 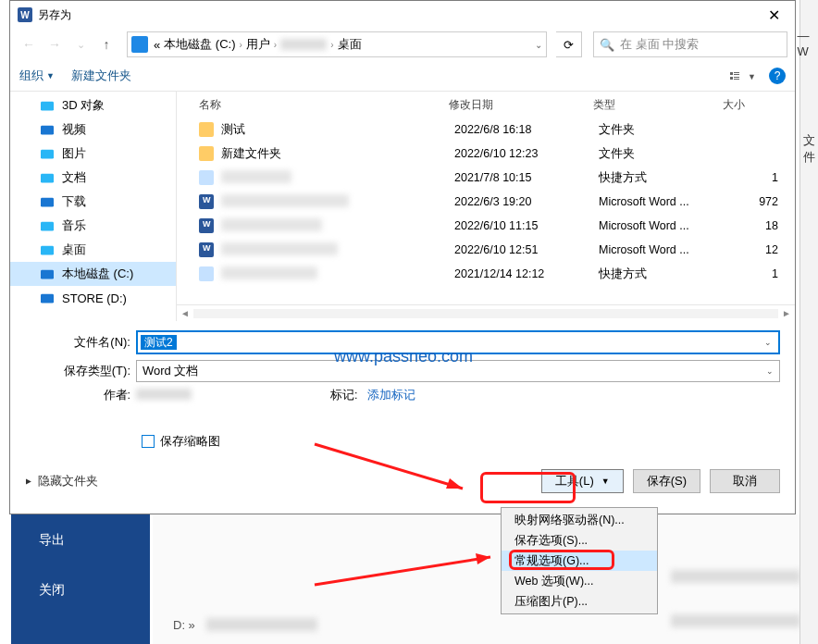 What do you see at coordinates (106, 44) in the screenshot?
I see `nav-up: ↑` at bounding box center [106, 44].